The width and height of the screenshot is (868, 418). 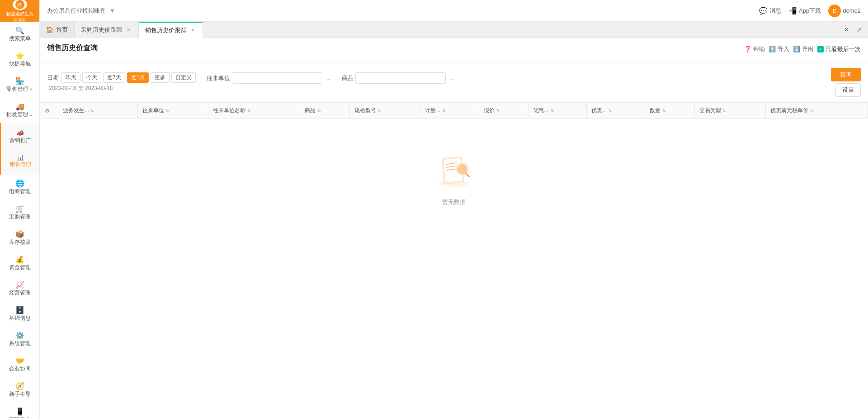 I want to click on sidebar-item-search-menu: 🔍 搜索菜单, so click(x=20, y=34).